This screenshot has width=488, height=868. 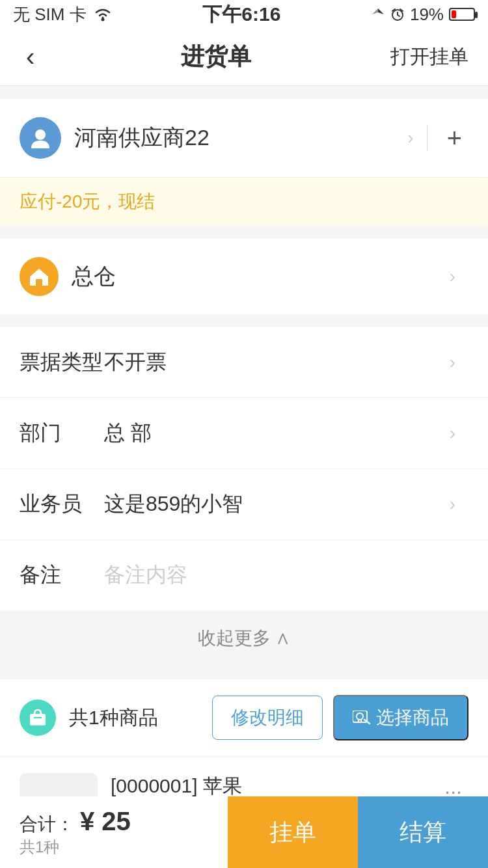 What do you see at coordinates (38, 718) in the screenshot?
I see `bag-icon` at bounding box center [38, 718].